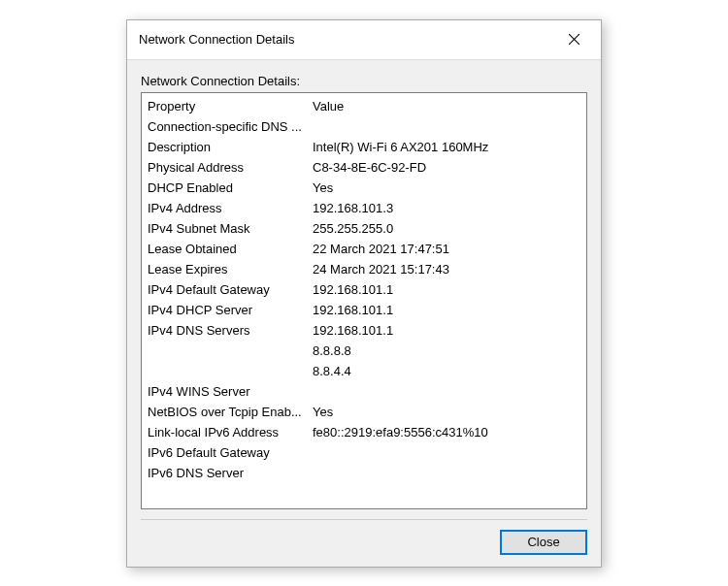 The image size is (728, 586). I want to click on property-cell: Lease Obtained, so click(230, 248).